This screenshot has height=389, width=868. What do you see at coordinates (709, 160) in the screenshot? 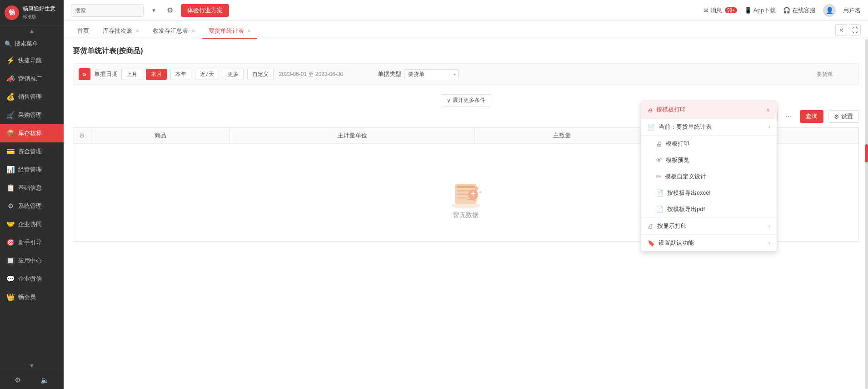
I see `dropdown-item-template-preview: 👁 模板预览` at bounding box center [709, 160].